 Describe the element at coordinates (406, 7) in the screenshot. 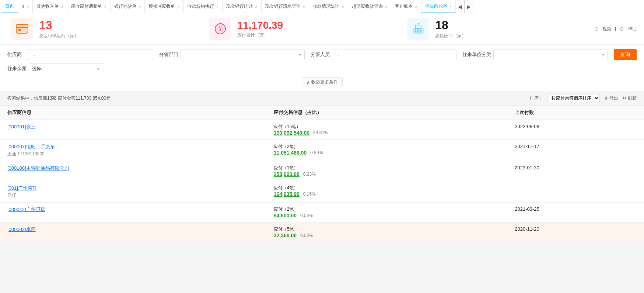

I see `nav-tab-customer-account: 客户账本 ×` at that location.